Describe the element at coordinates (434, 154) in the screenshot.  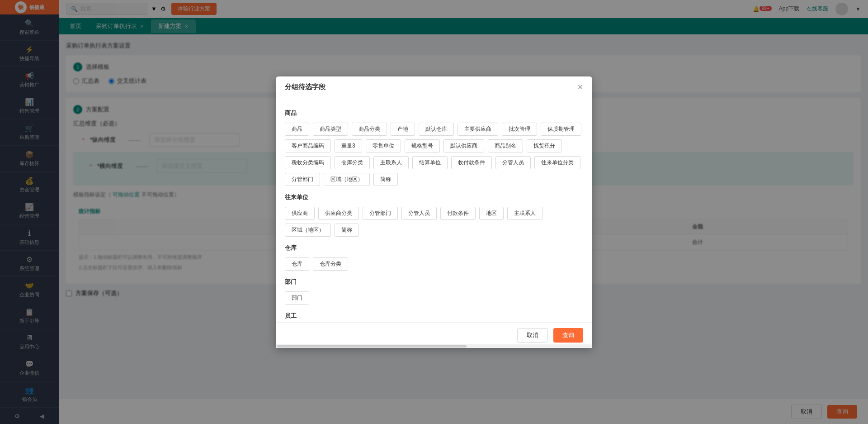
I see `field-grid-goods: 商品 商品类型 商品分类 产地 默认仓库 主要供应商 批次管理 保质期管理 客户…` at that location.